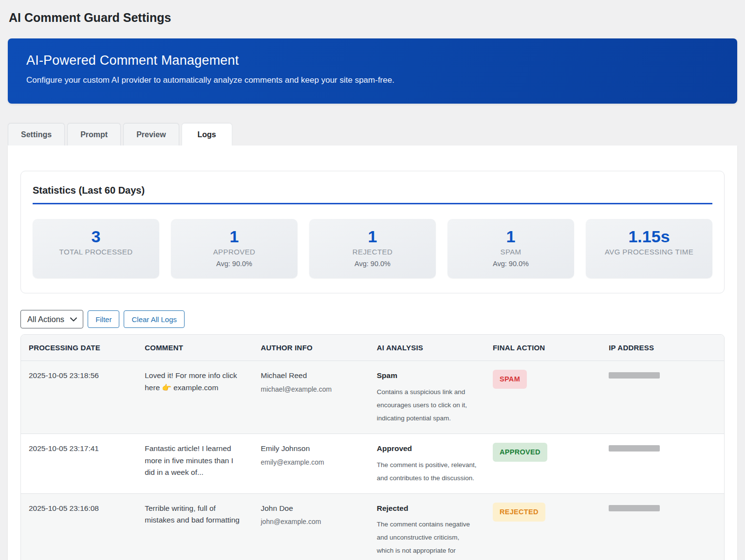 The height and width of the screenshot is (560, 745). What do you see at coordinates (195, 397) in the screenshot?
I see `cell-comment: Loved it! For more info click here 👉 exa…` at bounding box center [195, 397].